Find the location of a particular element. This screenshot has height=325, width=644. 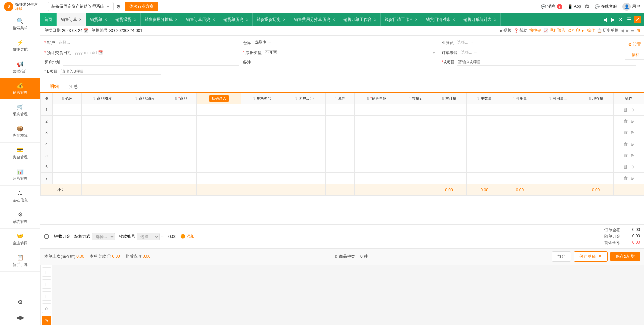

tab-close-fee-split: ✕ is located at coordinates (176, 19).